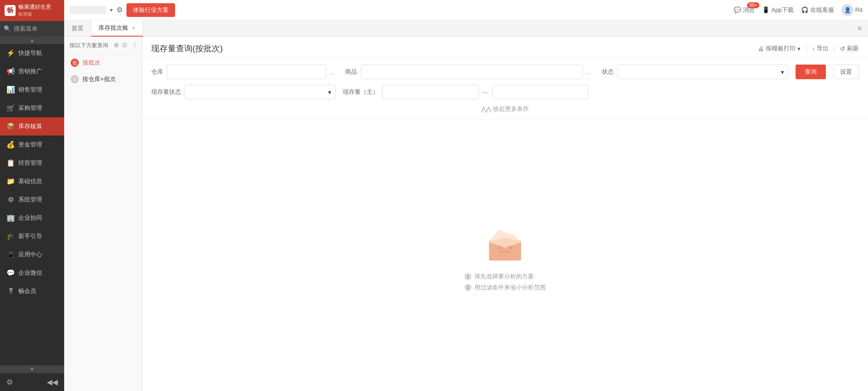 This screenshot has width=868, height=391. I want to click on tabs-bar: 首页 库存批次账 × ✕, so click(466, 28).